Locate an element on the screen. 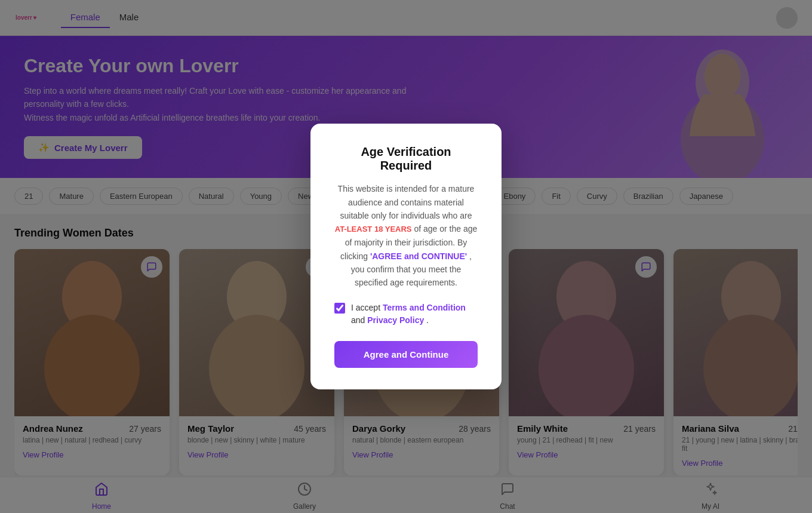 The image size is (812, 513). terms-link: Terms and Condition is located at coordinates (424, 308).